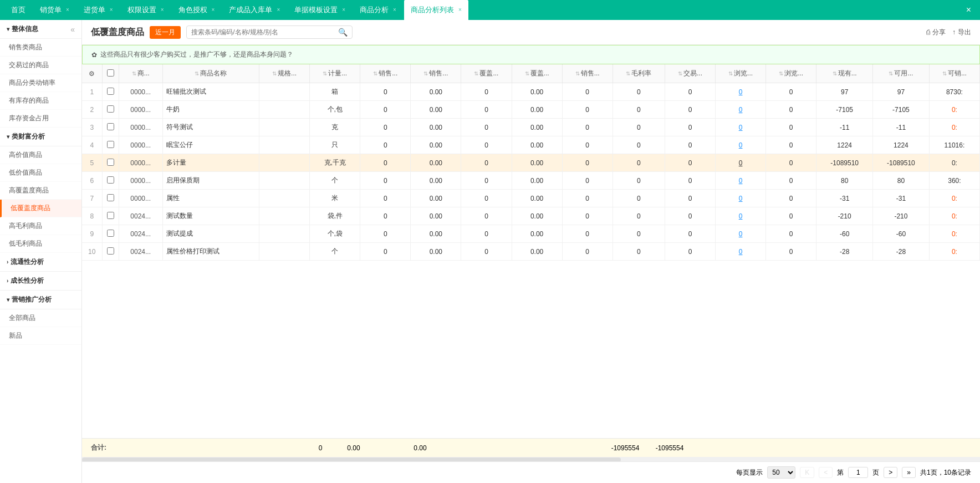 This screenshot has width=980, height=483. What do you see at coordinates (41, 48) in the screenshot?
I see `sidebar-item-sales-goods: 销售类商品` at bounding box center [41, 48].